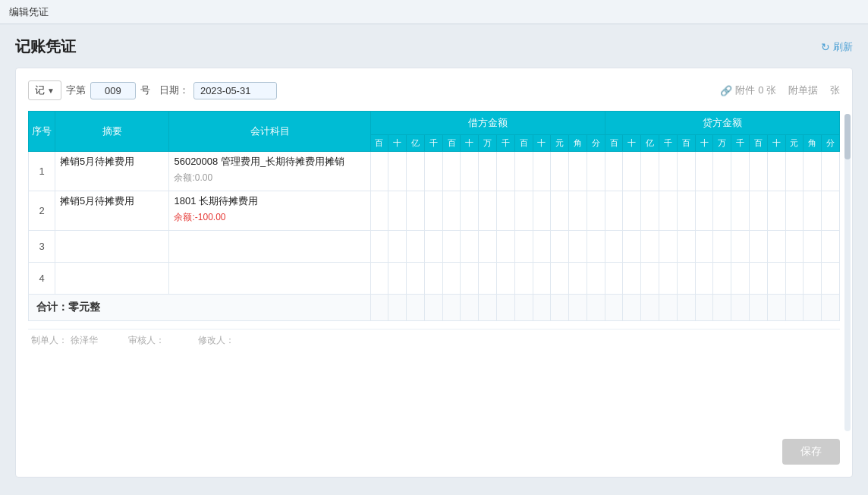  I want to click on cell-account-1: 1801 长期待摊费用余额:-100.00, so click(270, 211).